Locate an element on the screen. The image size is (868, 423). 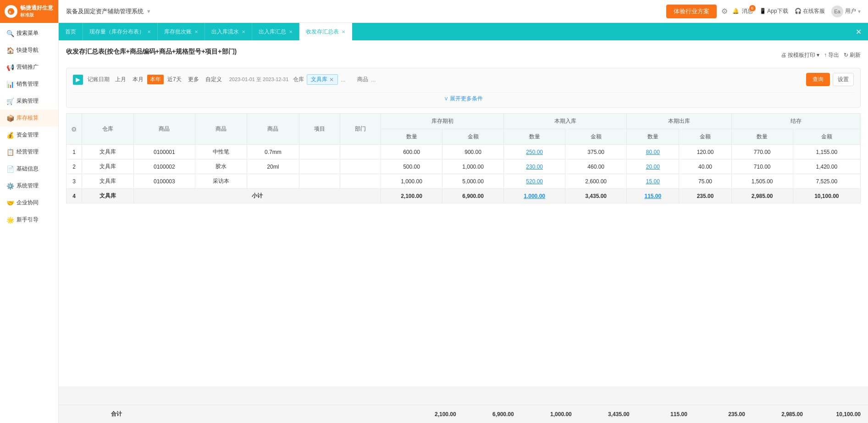
sidebar-item-inventory: 📦 库存核算 is located at coordinates (29, 118).